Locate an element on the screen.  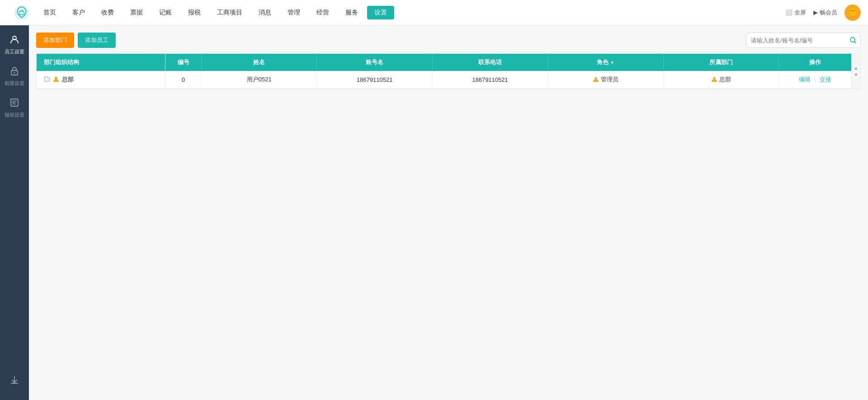
nav-service: 服务 is located at coordinates (352, 13).